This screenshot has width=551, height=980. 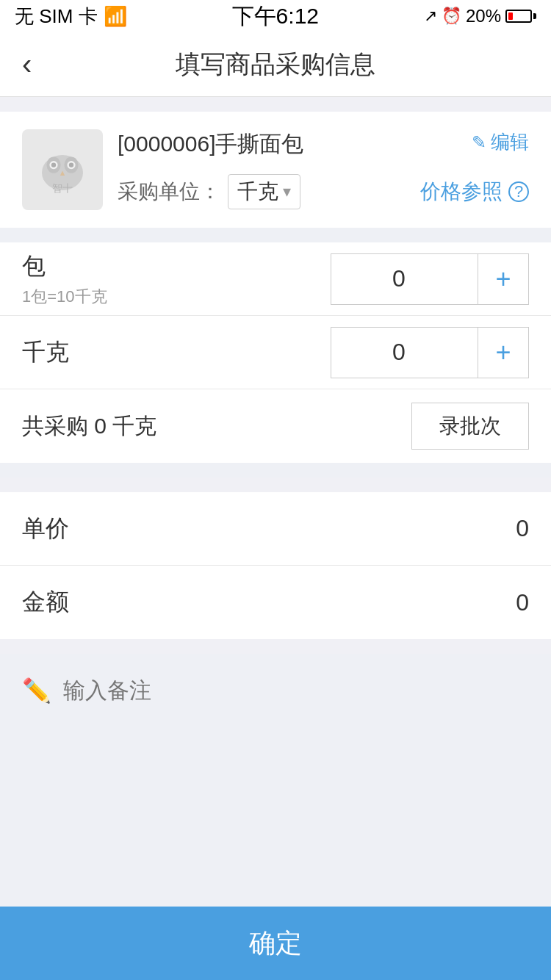 I want to click on unit-label: 采购单位：, so click(x=169, y=192).